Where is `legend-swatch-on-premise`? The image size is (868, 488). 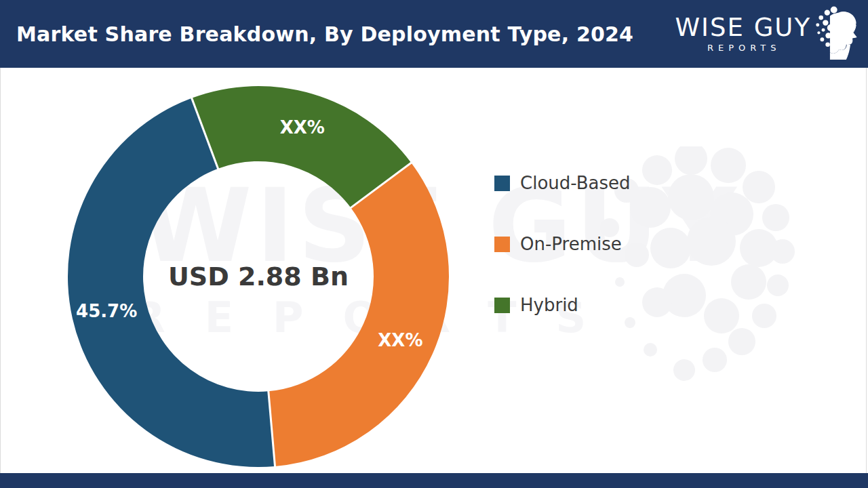
legend-swatch-on-premise is located at coordinates (502, 244).